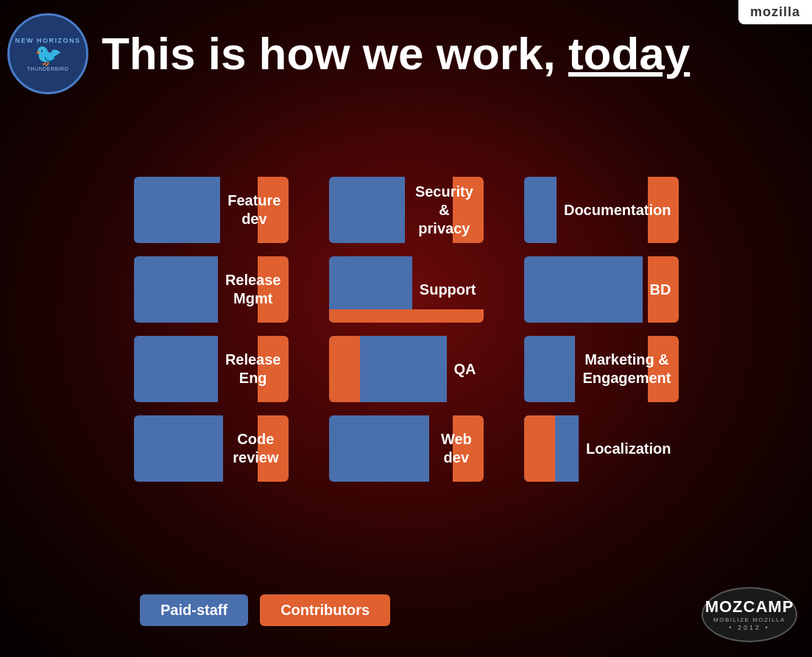 The image size is (812, 657). What do you see at coordinates (601, 210) in the screenshot?
I see `cell-documentation: Documentation` at bounding box center [601, 210].